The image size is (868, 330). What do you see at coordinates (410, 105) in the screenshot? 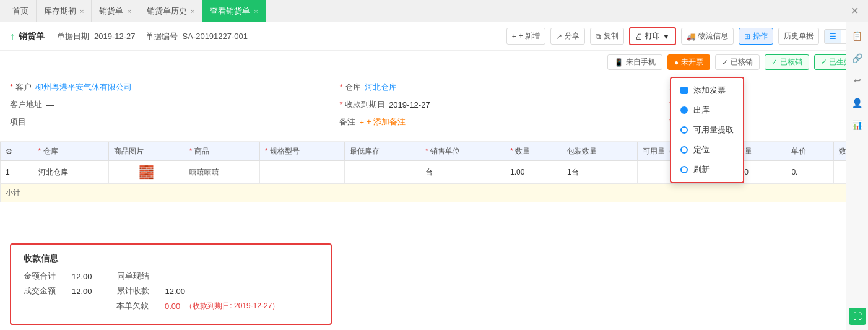
I see `payment-date-value: 2019-12-27` at bounding box center [410, 105].